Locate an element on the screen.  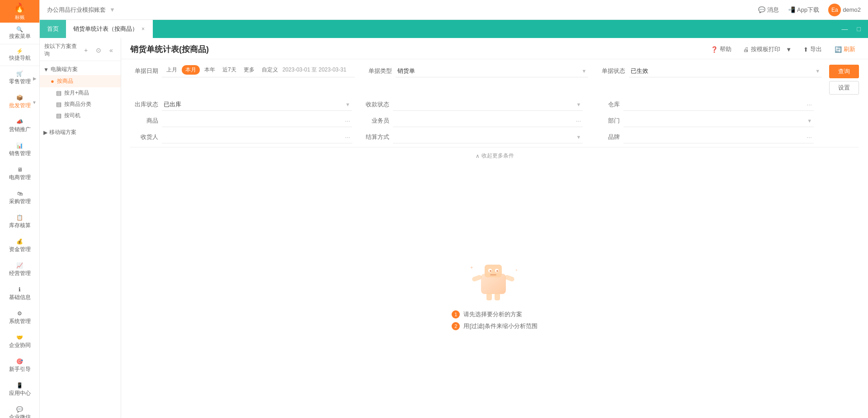
export-button: ⬆ 导出 is located at coordinates (813, 49).